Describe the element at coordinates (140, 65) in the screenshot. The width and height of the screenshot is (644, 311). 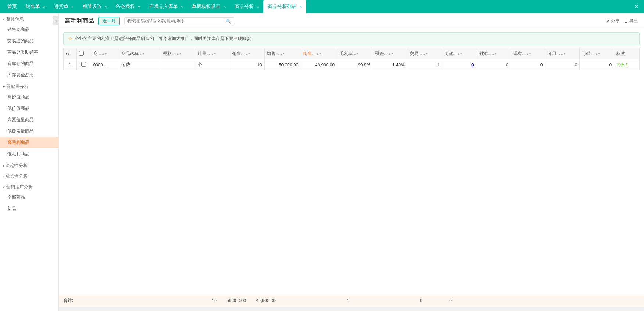
I see `cell-name: 运费` at that location.